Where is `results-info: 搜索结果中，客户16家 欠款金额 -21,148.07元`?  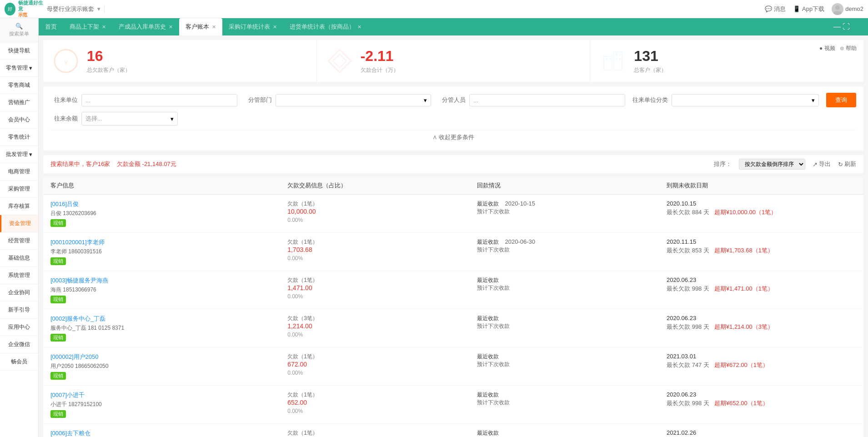
results-info: 搜索结果中，客户16家 欠款金额 -21,148.07元 is located at coordinates (114, 164).